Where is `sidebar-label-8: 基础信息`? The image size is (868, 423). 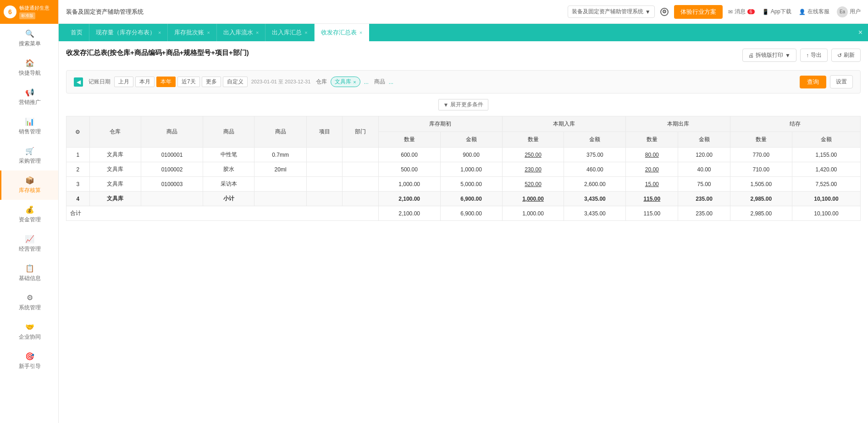
sidebar-label-8: 基础信息 is located at coordinates (30, 279).